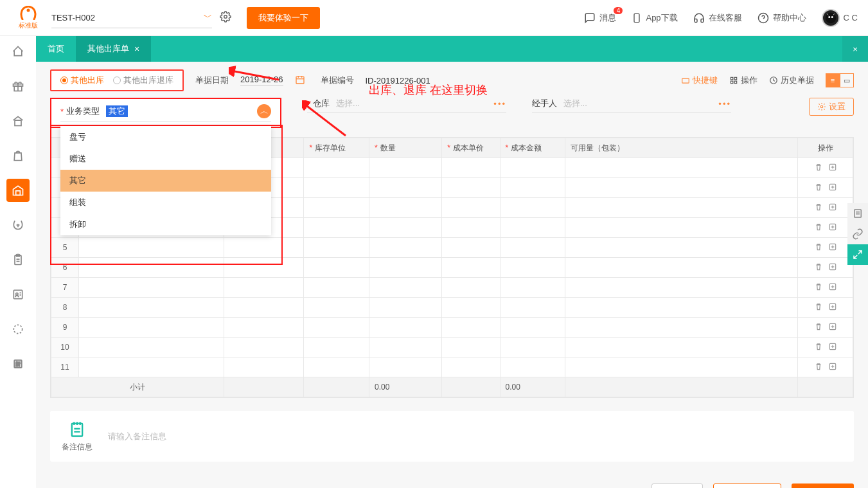 The width and height of the screenshot is (868, 488). What do you see at coordinates (262, 80) in the screenshot?
I see `doc-date-value: 2019-12-26` at bounding box center [262, 80].